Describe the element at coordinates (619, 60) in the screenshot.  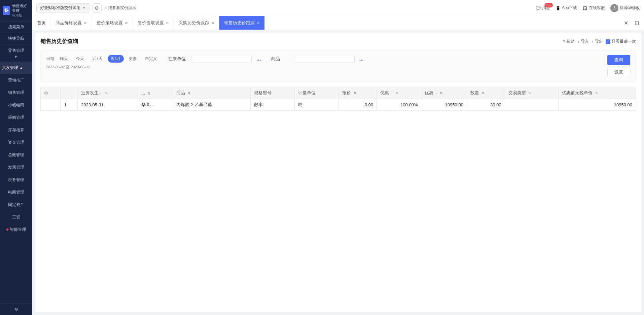
I see `query-btn: 查询` at that location.